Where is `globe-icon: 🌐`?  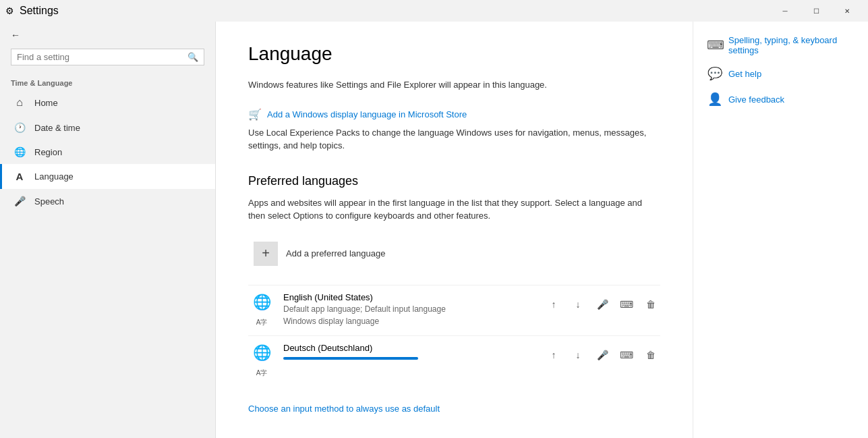 globe-icon: 🌐 is located at coordinates (20, 152).